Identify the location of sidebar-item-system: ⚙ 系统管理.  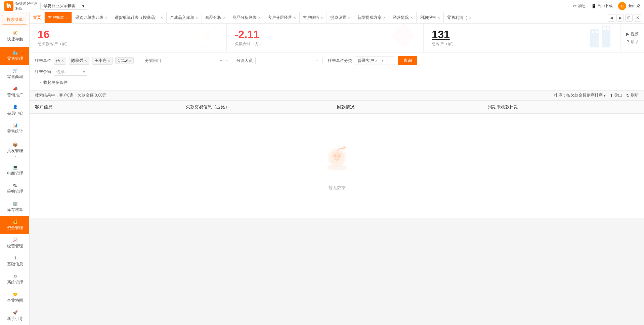
(15, 280).